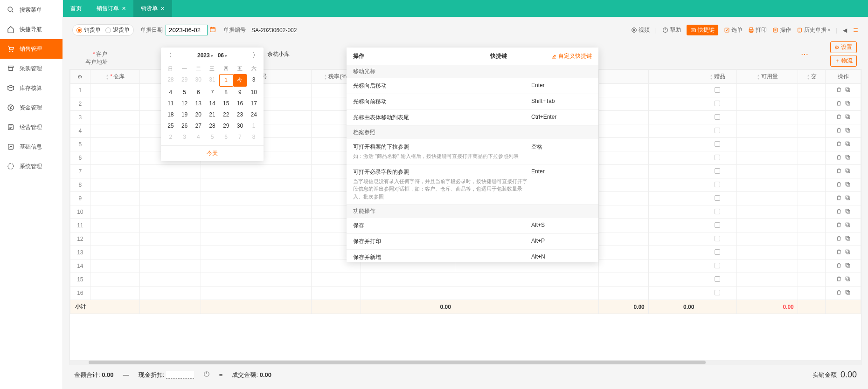 Image resolution: width=868 pixels, height=389 pixels. Describe the element at coordinates (124, 8) in the screenshot. I see `close-icon: ✕` at that location.